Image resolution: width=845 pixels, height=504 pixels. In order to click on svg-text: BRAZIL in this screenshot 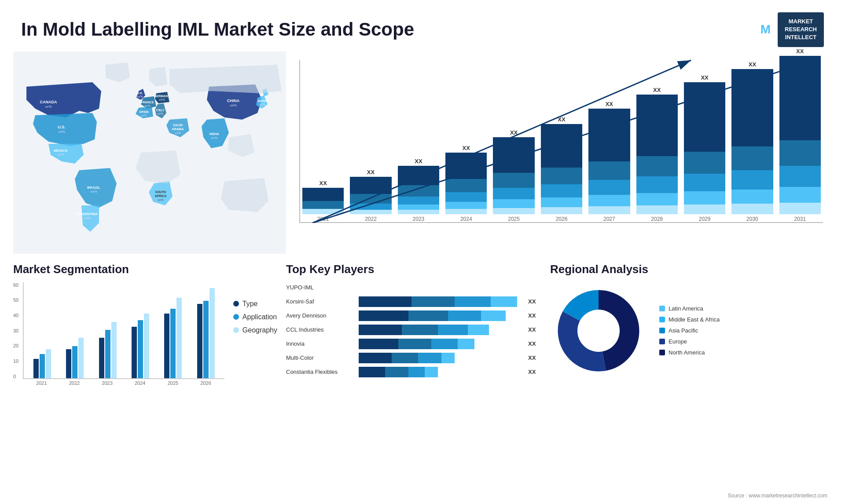, I will do `click(93, 187)`.